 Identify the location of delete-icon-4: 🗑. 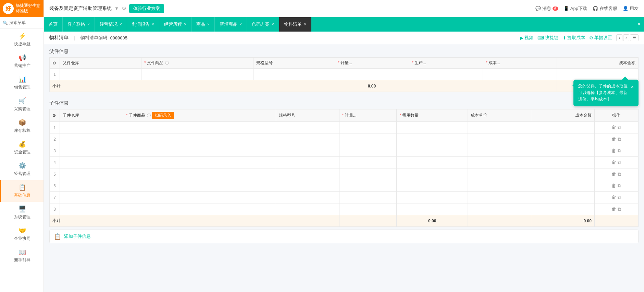
(614, 163).